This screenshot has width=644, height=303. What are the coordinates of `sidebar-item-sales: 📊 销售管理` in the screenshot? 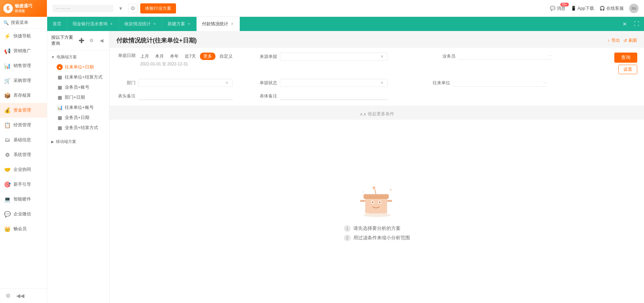 It's located at (24, 66).